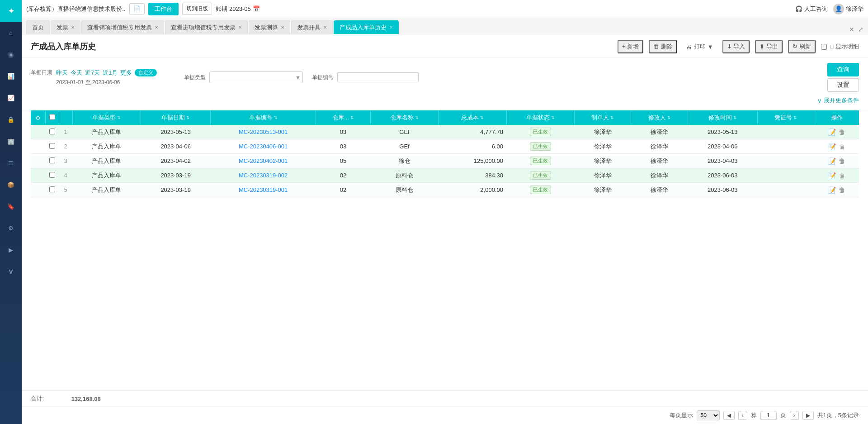 The height and width of the screenshot is (424, 868). I want to click on th-checkbox, so click(52, 118).